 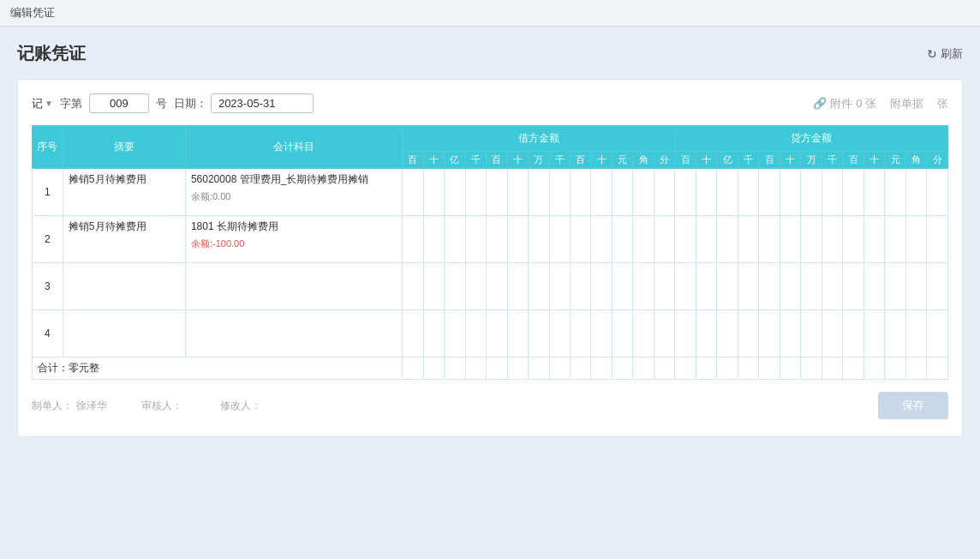 What do you see at coordinates (119, 103) in the screenshot?
I see `voucher-number-input` at bounding box center [119, 103].